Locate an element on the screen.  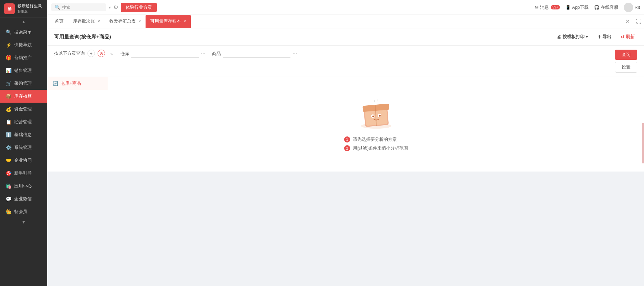
refresh-label: 刷新 is located at coordinates (630, 37).